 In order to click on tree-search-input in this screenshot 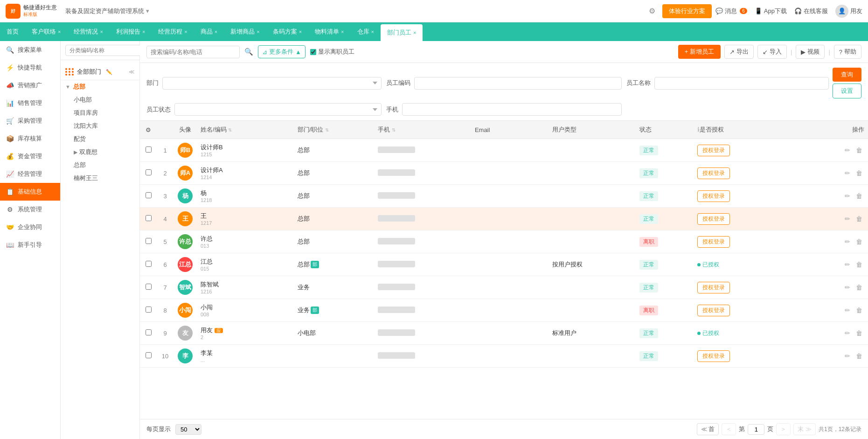, I will do `click(104, 50)`.